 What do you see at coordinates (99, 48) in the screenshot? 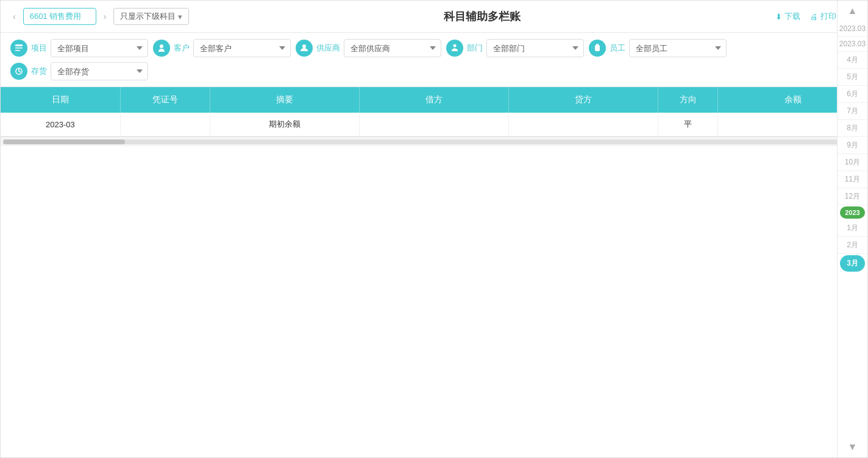
I see `project-select: 全部项目` at bounding box center [99, 48].